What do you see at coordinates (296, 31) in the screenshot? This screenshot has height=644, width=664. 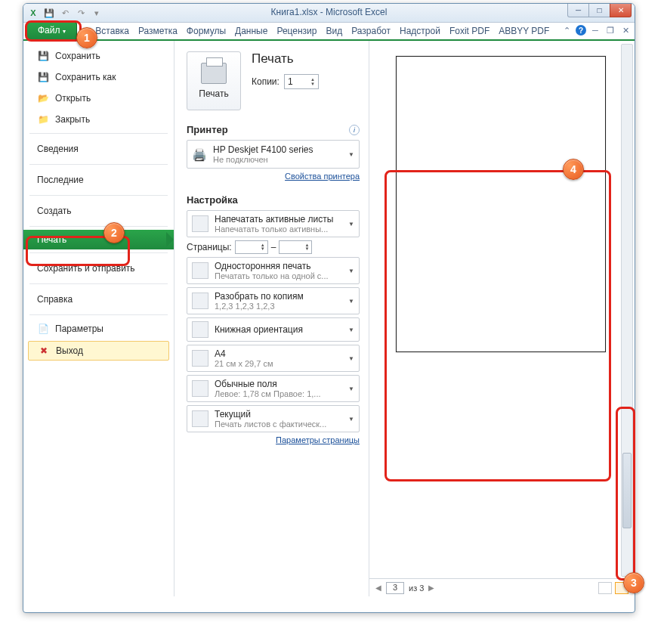 I see `tab-review: Рецензир` at bounding box center [296, 31].